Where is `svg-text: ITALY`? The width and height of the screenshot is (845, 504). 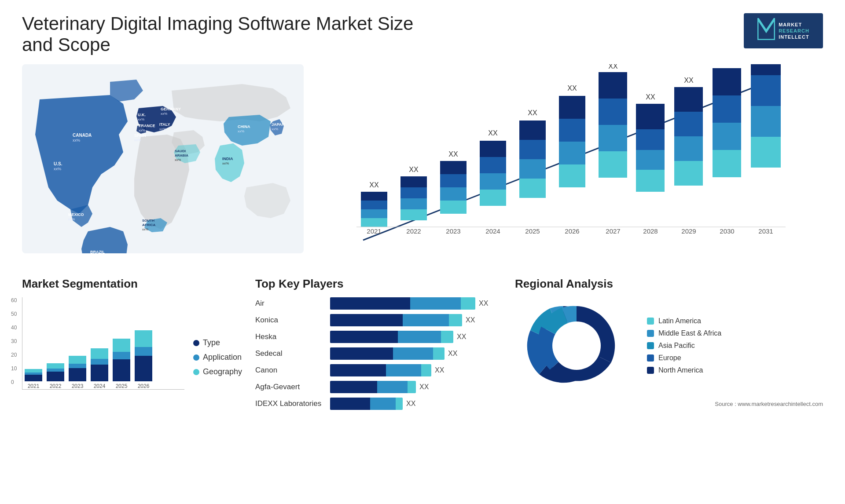
svg-text: ITALY is located at coordinates (165, 124).